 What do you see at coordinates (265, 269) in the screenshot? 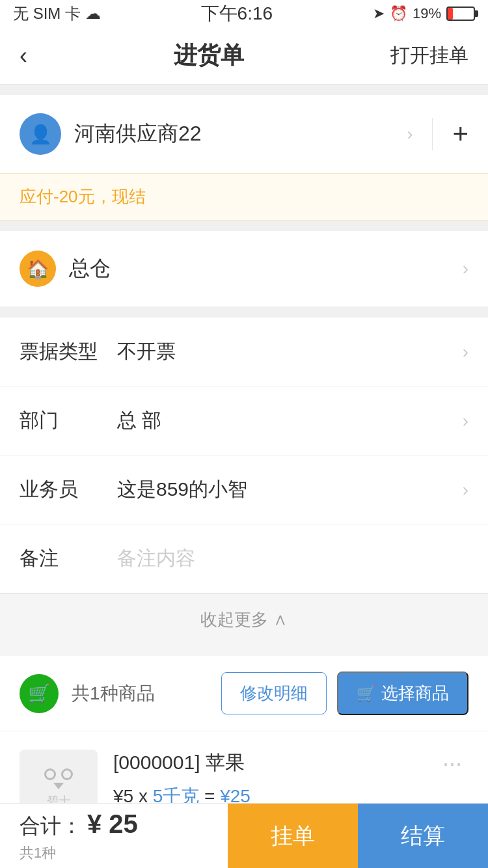
I see `warehouse-label: 总仓` at bounding box center [265, 269].